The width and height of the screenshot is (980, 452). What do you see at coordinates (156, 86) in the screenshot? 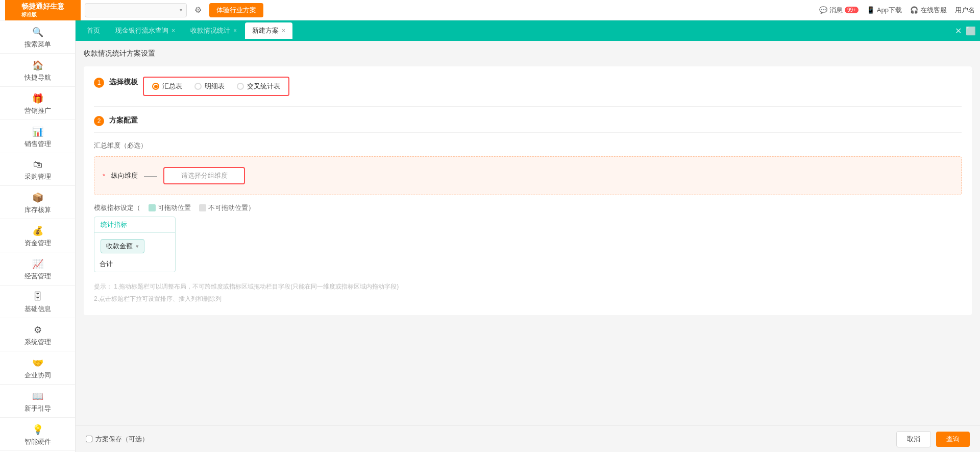
I see `radio-circle-summary` at bounding box center [156, 86].